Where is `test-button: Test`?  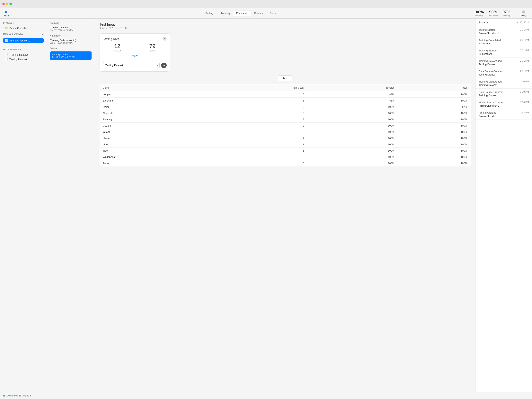
test-button: Test is located at coordinates (285, 78).